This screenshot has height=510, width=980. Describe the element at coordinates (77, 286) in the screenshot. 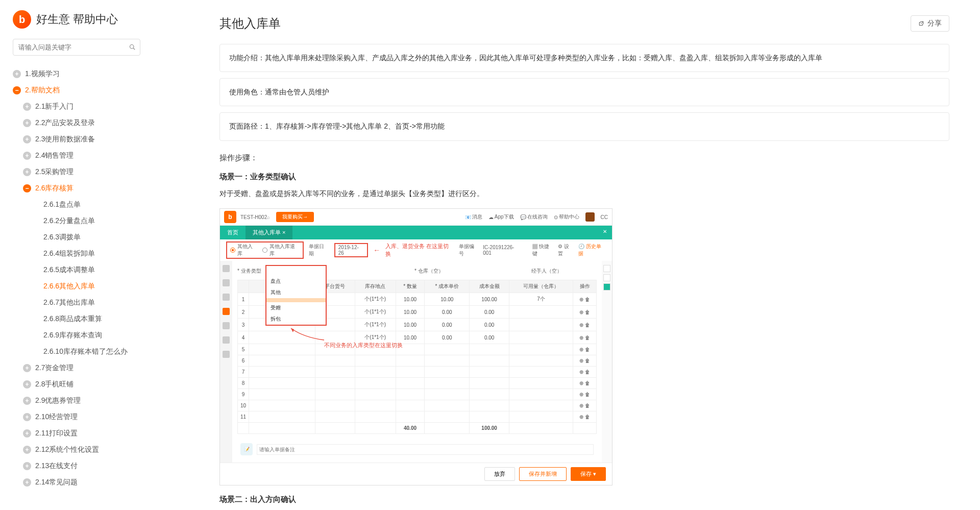

I see `nav-leaf-2-6-6: 2.6.6其他入库单` at that location.